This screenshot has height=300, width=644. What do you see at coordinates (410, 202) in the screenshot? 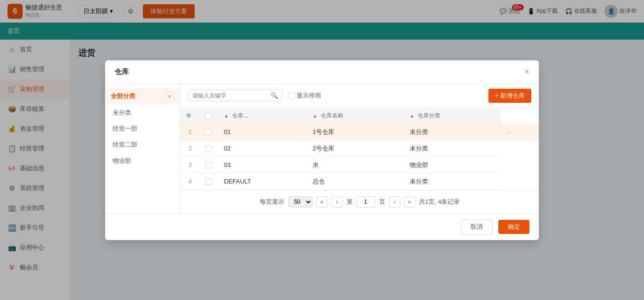
I see `page-last-button: »` at bounding box center [410, 202].